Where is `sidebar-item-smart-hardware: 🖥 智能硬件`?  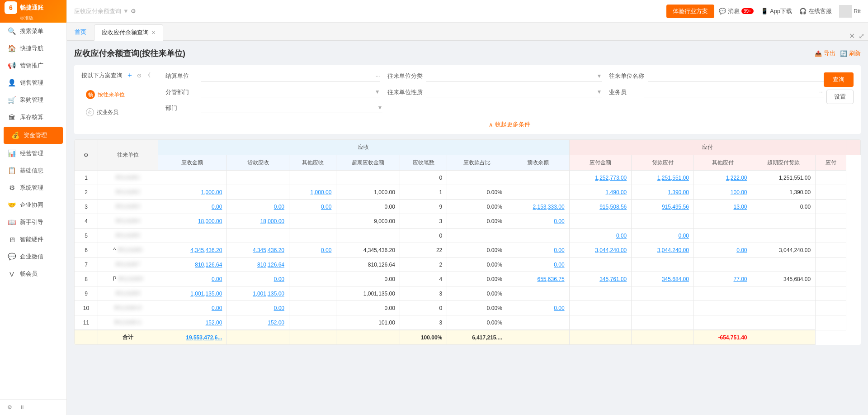
sidebar-item-smart-hardware: 🖥 智能硬件 is located at coordinates (33, 239).